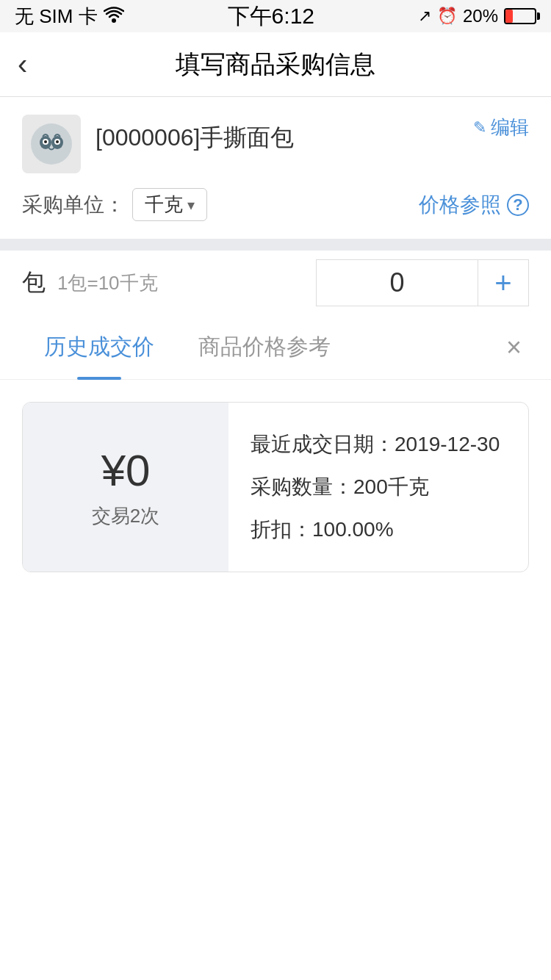 Image resolution: width=551 pixels, height=980 pixels. I want to click on dropdown-arrow-icon: ▾, so click(191, 205).